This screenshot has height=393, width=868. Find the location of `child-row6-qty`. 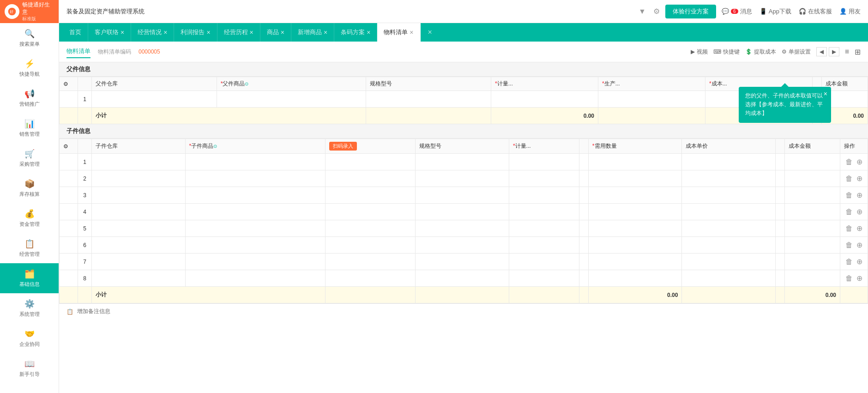

child-row6-qty is located at coordinates (544, 245).